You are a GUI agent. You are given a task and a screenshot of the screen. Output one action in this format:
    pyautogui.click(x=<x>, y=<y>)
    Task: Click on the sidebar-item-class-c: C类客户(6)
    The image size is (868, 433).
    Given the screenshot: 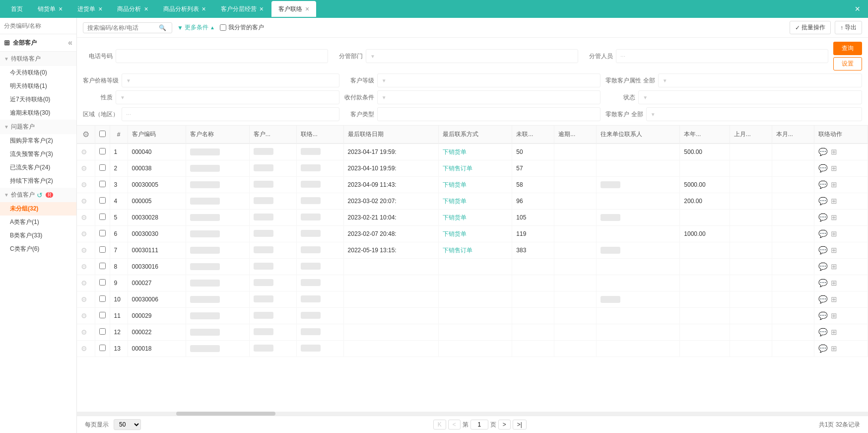 What is the action you would take?
    pyautogui.click(x=38, y=249)
    